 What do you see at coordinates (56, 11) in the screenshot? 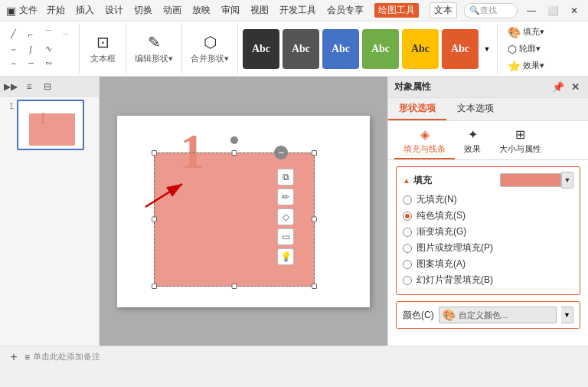
I see `menu-start: 开始` at bounding box center [56, 11].